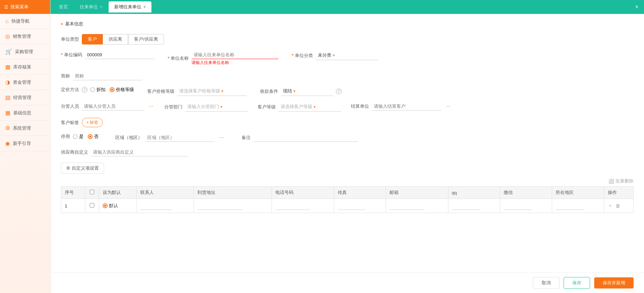 Image resolution: width=644 pixels, height=293 pixels. Describe the element at coordinates (93, 137) in the screenshot. I see `disabled-no-radio: 否` at that location.